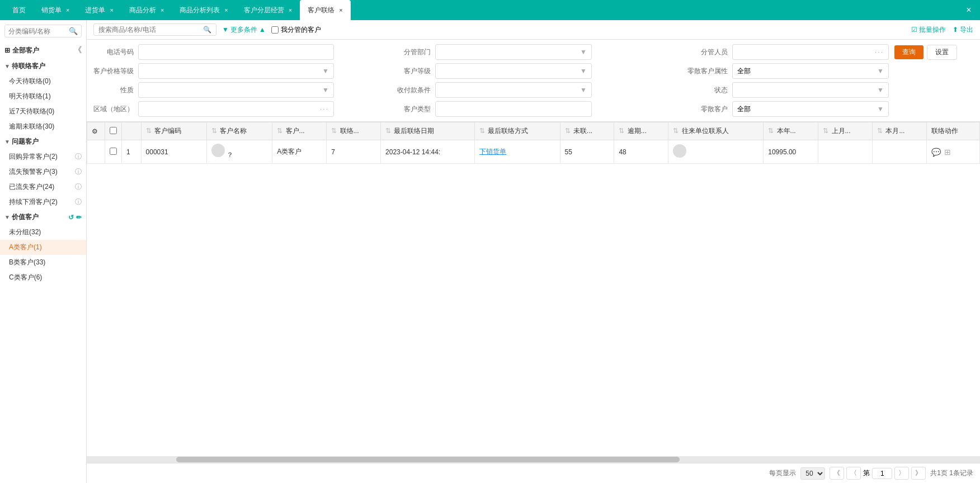 Image resolution: width=980 pixels, height=483 pixels. I want to click on sidebar-collapse-icon: 《, so click(78, 50).